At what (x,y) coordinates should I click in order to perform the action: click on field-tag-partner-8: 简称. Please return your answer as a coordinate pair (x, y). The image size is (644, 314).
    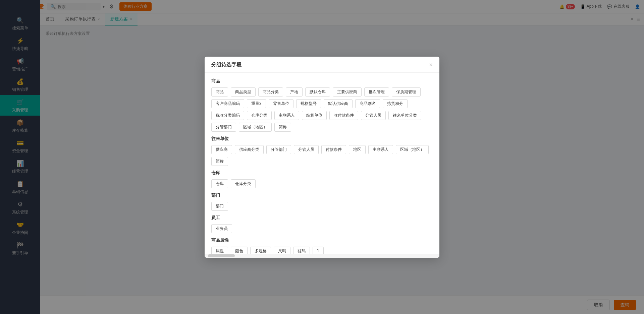
    Looking at the image, I should click on (220, 162).